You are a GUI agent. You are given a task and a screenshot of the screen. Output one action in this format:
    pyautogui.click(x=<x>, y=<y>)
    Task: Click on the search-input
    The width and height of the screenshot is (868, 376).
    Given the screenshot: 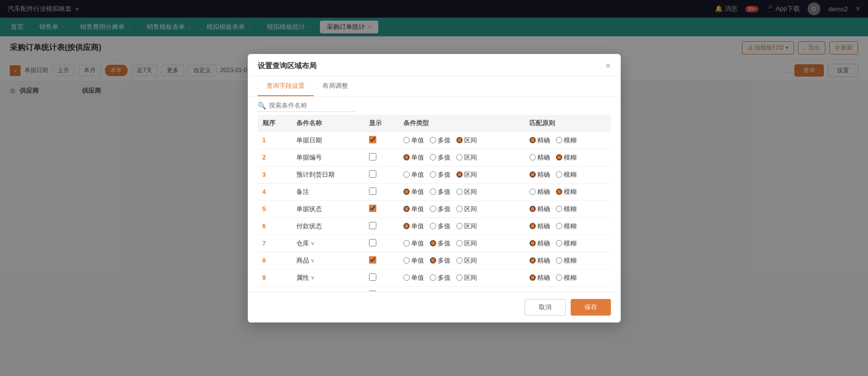 What is the action you would take?
    pyautogui.click(x=308, y=105)
    